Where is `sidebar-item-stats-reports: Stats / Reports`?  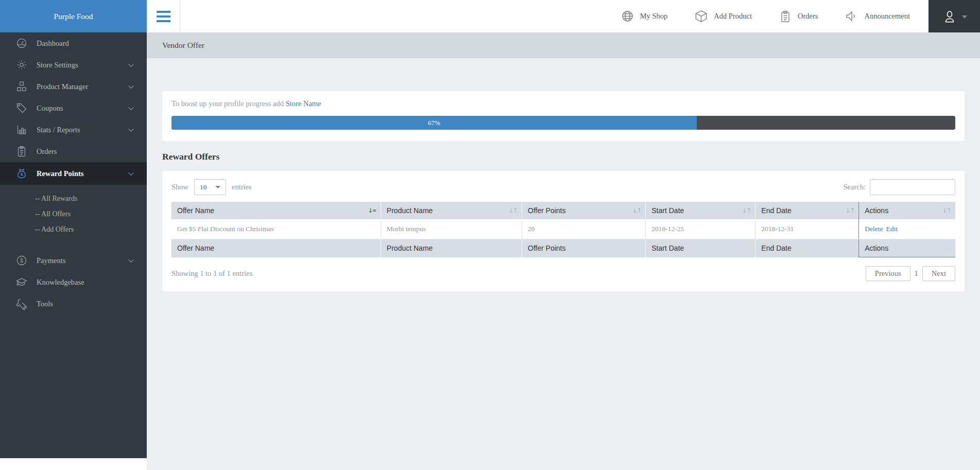
sidebar-item-stats-reports: Stats / Reports is located at coordinates (73, 130).